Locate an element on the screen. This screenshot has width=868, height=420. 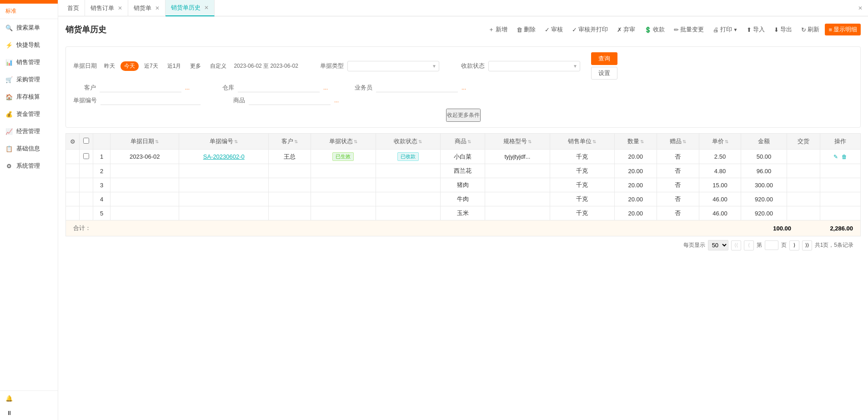
export-button: ⬇ 导出 is located at coordinates (783, 30).